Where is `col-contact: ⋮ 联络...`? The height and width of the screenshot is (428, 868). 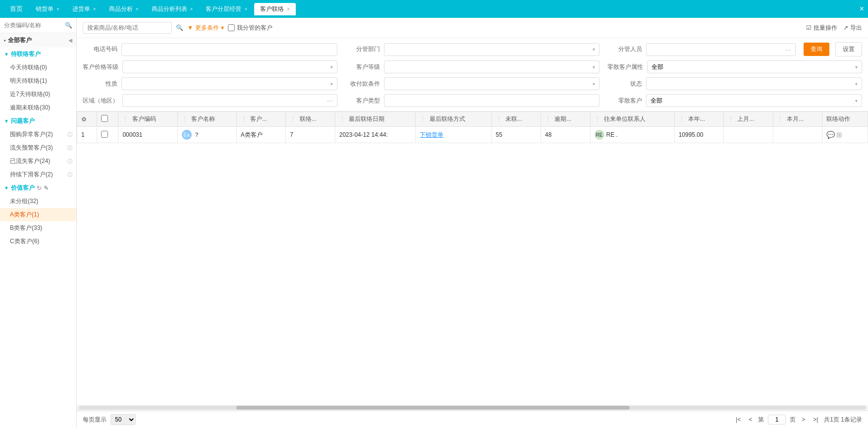 col-contact: ⋮ 联络... is located at coordinates (310, 119).